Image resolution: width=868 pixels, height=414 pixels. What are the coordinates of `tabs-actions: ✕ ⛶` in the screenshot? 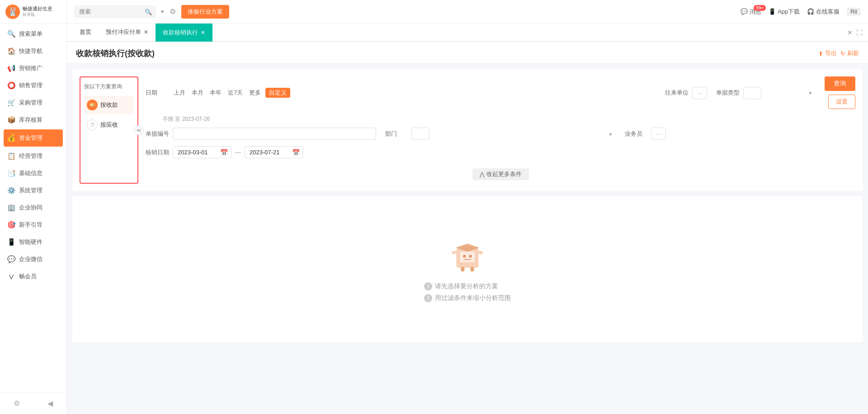 It's located at (855, 33).